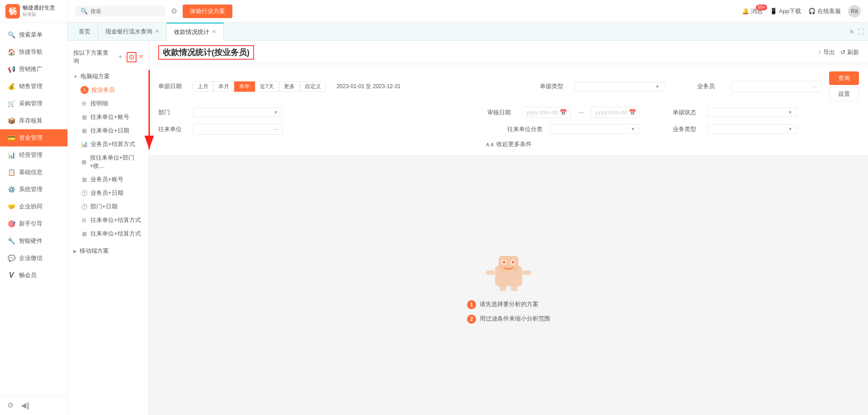 This screenshot has width=868, height=415. What do you see at coordinates (619, 87) in the screenshot?
I see `doc-type-select: ▼` at bounding box center [619, 87].